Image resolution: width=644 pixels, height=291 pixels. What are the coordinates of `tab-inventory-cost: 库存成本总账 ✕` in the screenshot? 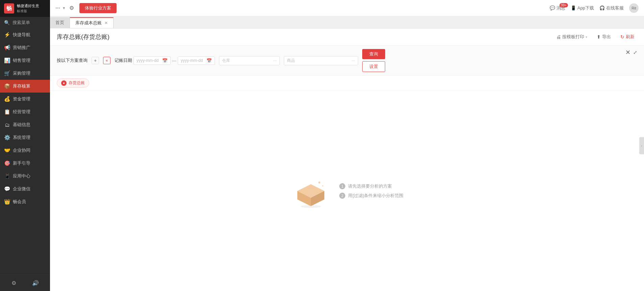 It's located at (92, 23).